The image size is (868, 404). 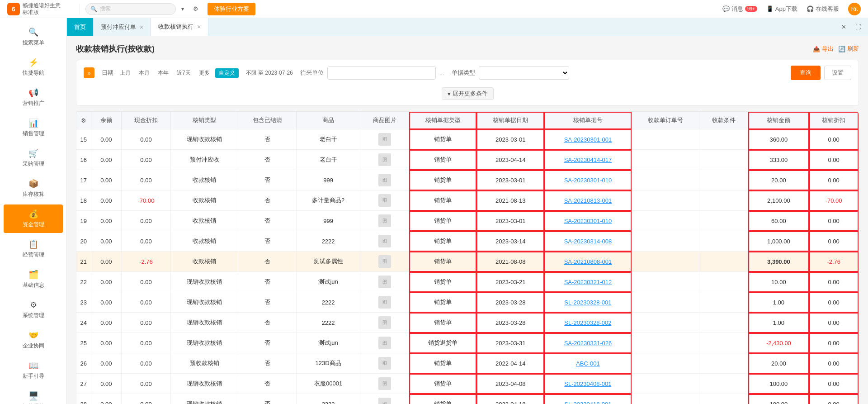 What do you see at coordinates (122, 27) in the screenshot?
I see `tab-prepay: 预付冲应付单 ×` at bounding box center [122, 27].